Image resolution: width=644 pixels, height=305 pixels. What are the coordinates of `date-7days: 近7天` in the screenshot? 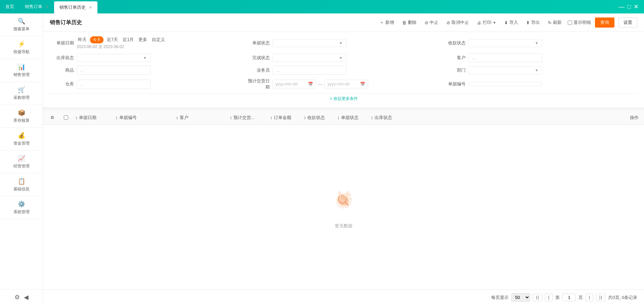 It's located at (112, 40).